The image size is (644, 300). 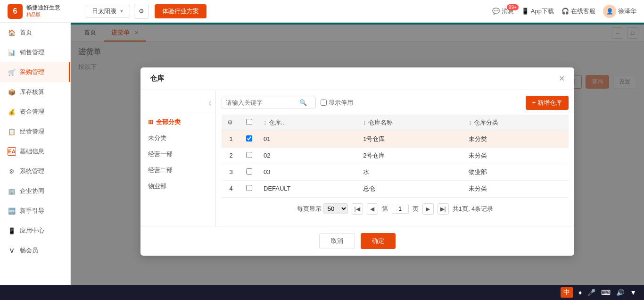 I want to click on logo-sub: 精品版, so click(x=43, y=15).